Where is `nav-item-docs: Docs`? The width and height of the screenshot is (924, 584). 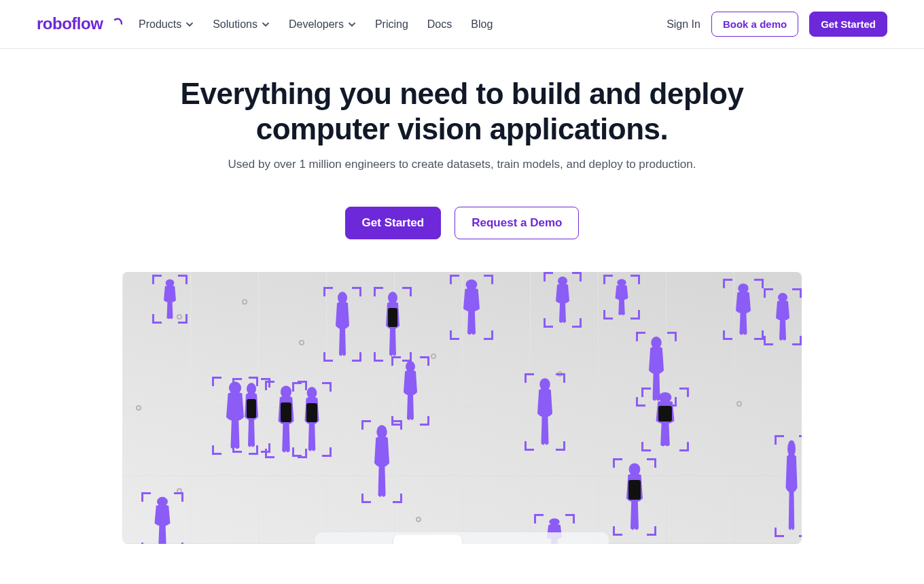 nav-item-docs: Docs is located at coordinates (440, 24).